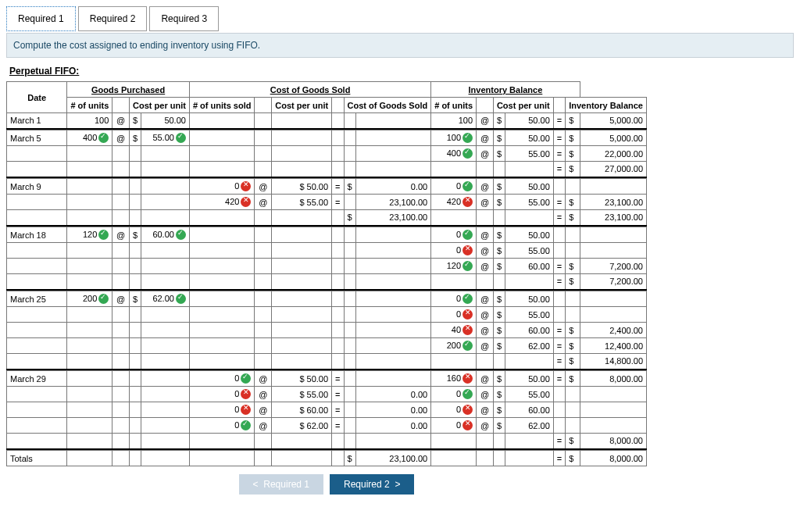 The width and height of the screenshot is (800, 532). What do you see at coordinates (281, 484) in the screenshot?
I see `prev-button: < Required 1` at bounding box center [281, 484].